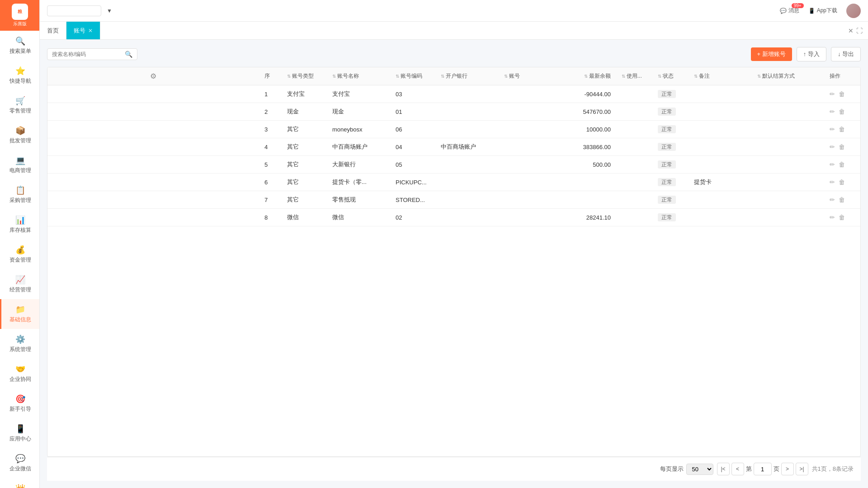 The width and height of the screenshot is (868, 488). Describe the element at coordinates (20, 284) in the screenshot. I see `sidebar-item-operations: 📈 经营管理` at that location.